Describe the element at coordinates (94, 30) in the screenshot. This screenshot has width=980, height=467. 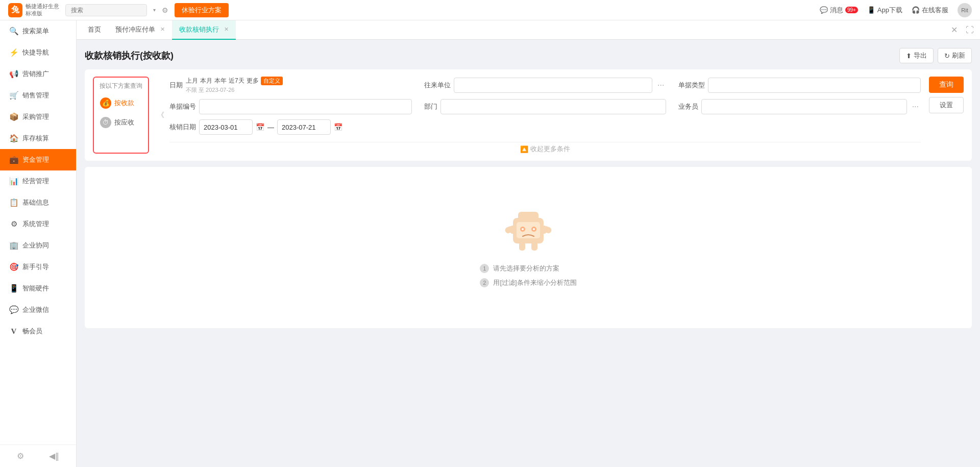
I see `tab-home: 首页` at that location.